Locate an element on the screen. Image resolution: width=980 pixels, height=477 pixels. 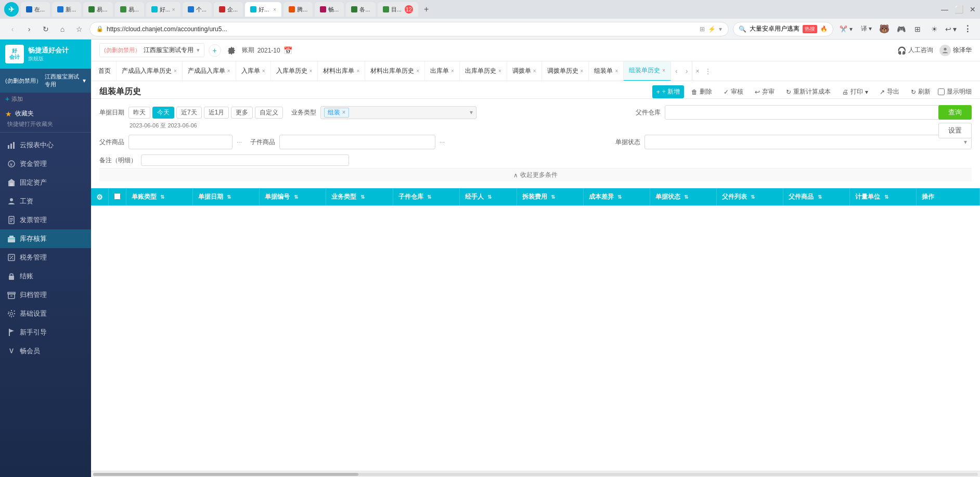
topnav-home: 首页 is located at coordinates (105, 71).